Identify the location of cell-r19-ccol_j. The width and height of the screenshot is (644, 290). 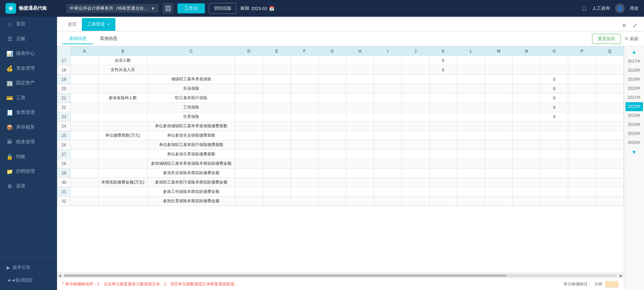
(415, 79).